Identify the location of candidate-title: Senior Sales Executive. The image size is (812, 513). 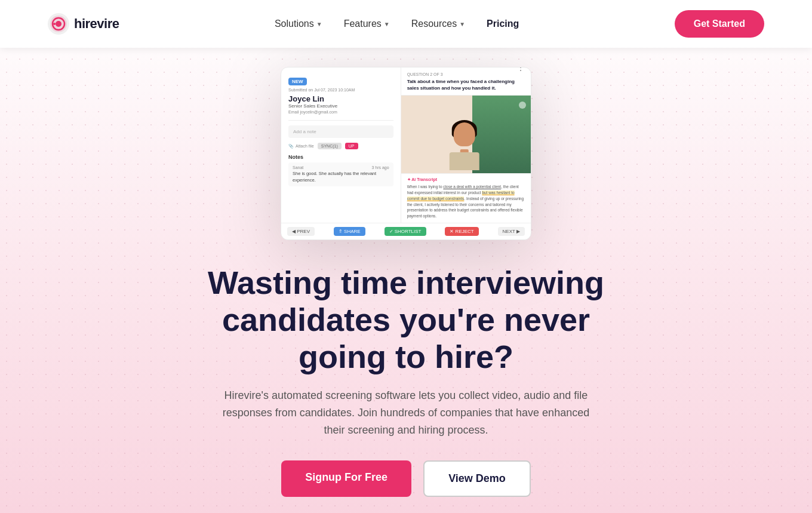
(341, 106).